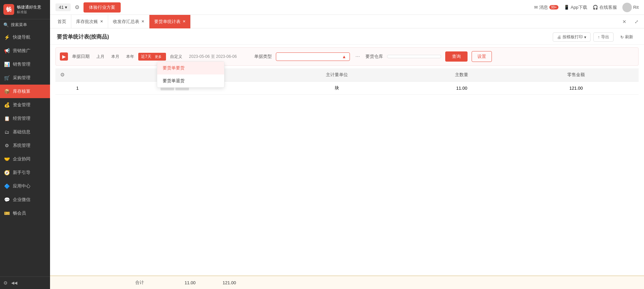 The width and height of the screenshot is (644, 289). I want to click on jichu-icon: 🗂, so click(7, 132).